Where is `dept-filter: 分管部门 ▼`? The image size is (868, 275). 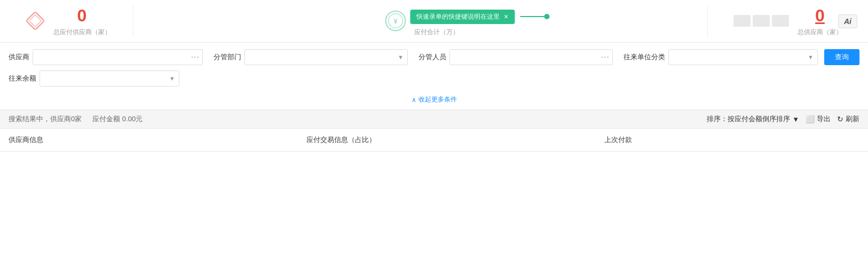
dept-filter: 分管部门 ▼ is located at coordinates (311, 57).